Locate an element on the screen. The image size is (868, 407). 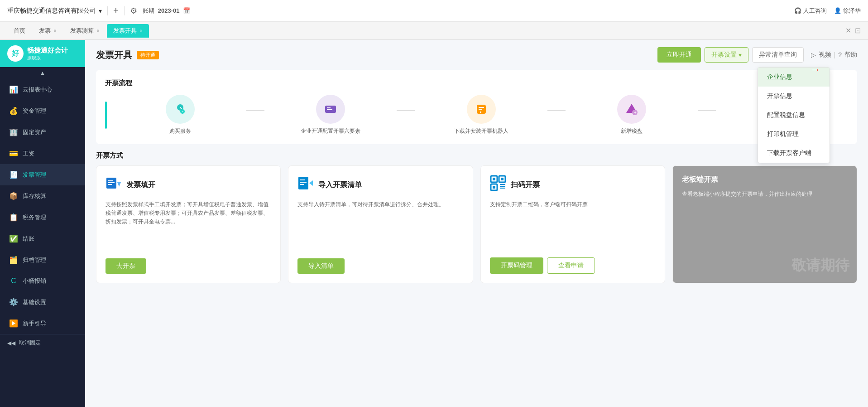
import-list-btn: 导入清单 is located at coordinates (321, 266).